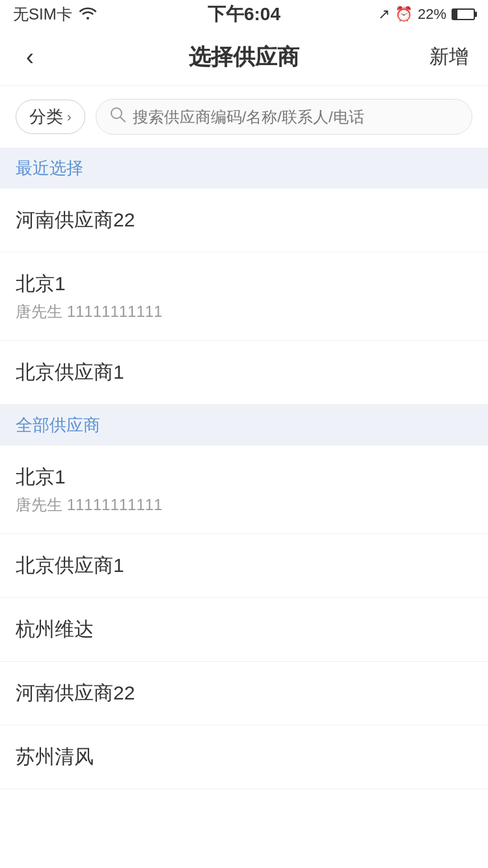 The width and height of the screenshot is (488, 868). What do you see at coordinates (46, 117) in the screenshot?
I see `category-label: 分类` at bounding box center [46, 117].